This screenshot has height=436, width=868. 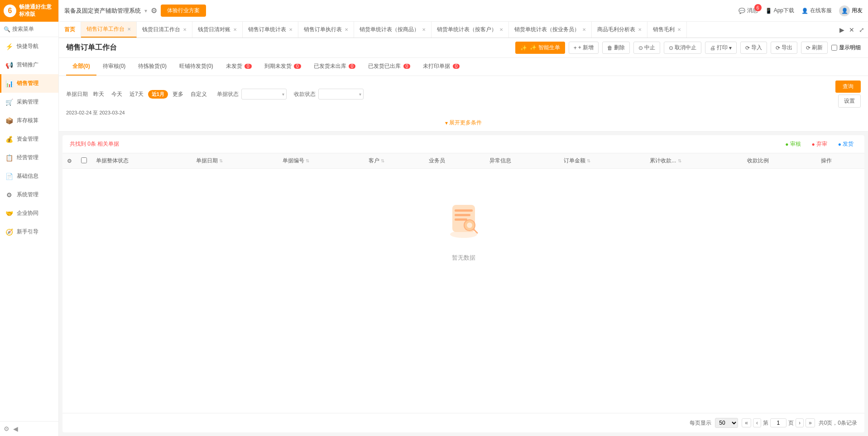 What do you see at coordinates (575, 48) in the screenshot?
I see `add-icon: +` at bounding box center [575, 48].